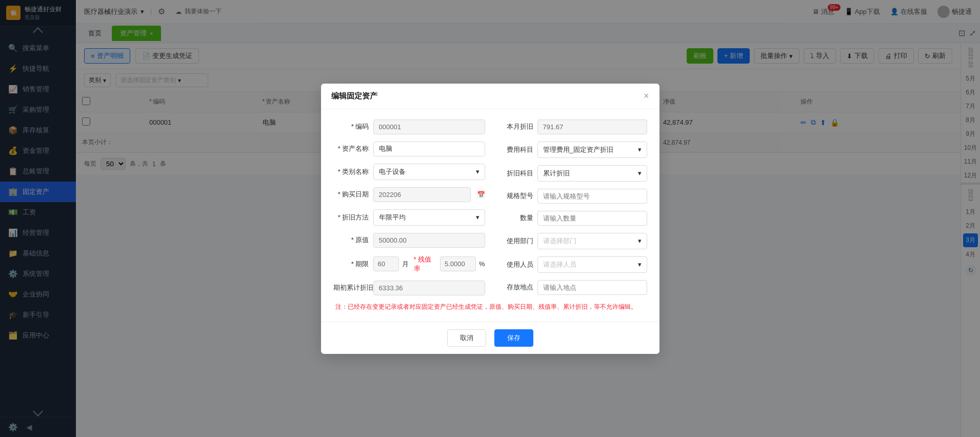  Describe the element at coordinates (429, 127) in the screenshot. I see `code-input` at that location.